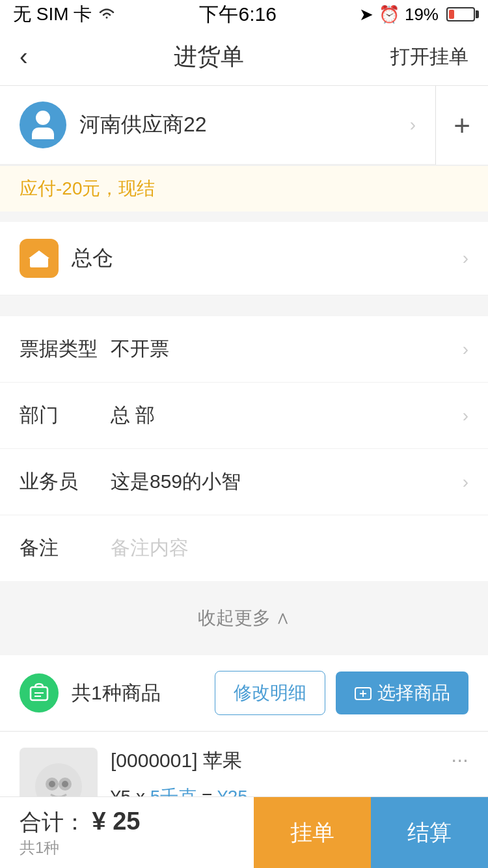 This screenshot has height=868, width=488. What do you see at coordinates (429, 833) in the screenshot?
I see `settle-button: 结算` at bounding box center [429, 833].